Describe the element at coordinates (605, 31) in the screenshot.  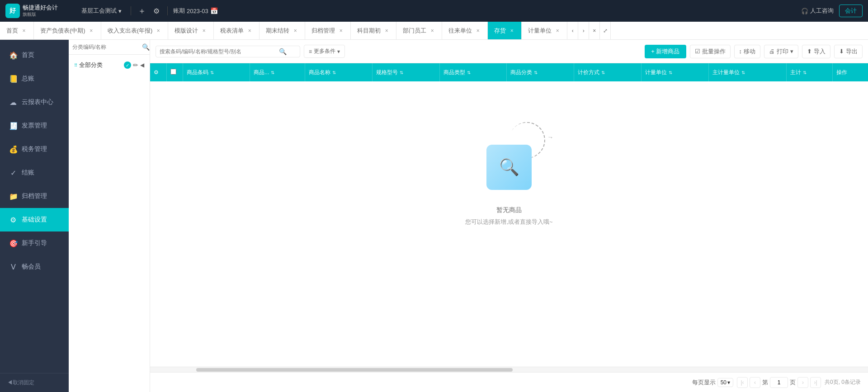
I see `tab-expand: ⤢` at that location.